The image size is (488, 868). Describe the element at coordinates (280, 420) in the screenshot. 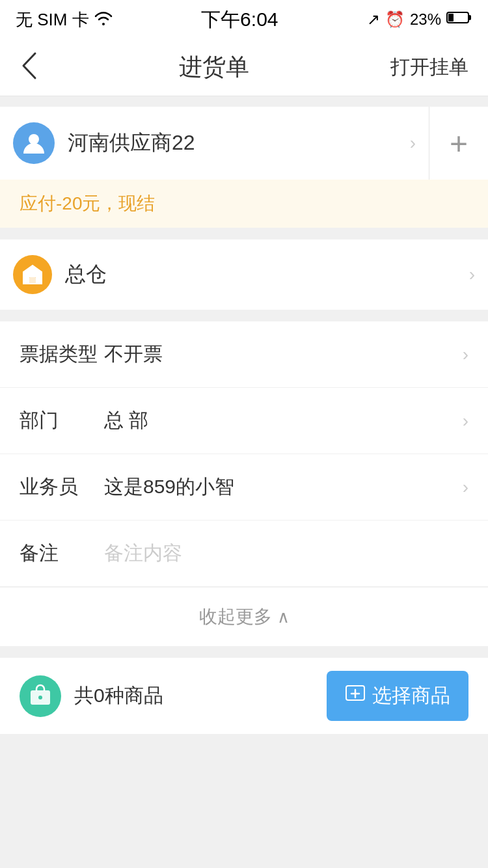

I see `department-value: 总 部` at that location.